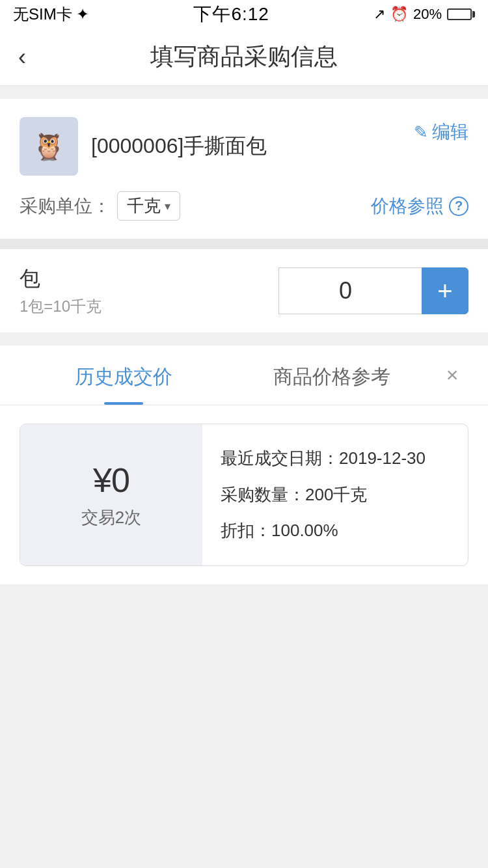  Describe the element at coordinates (450, 132) in the screenshot. I see `edit-label: 编辑` at that location.